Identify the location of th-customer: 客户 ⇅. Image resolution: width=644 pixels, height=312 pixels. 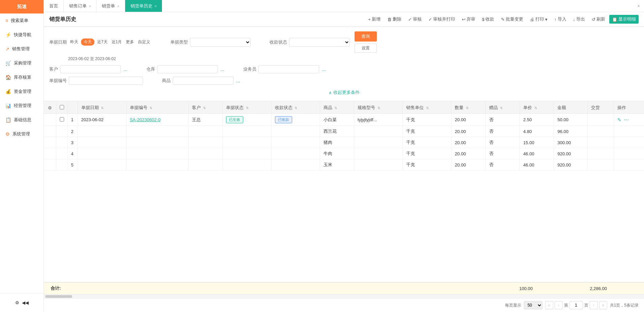
(206, 108).